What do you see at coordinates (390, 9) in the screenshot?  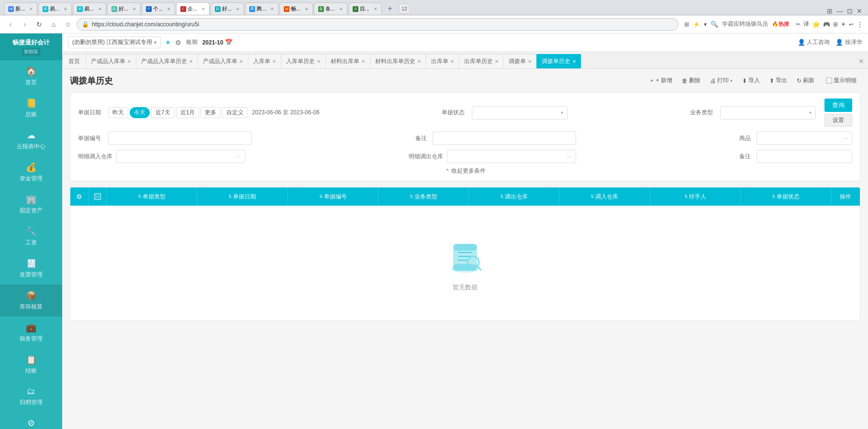 I see `new-tab-button: +` at bounding box center [390, 9].